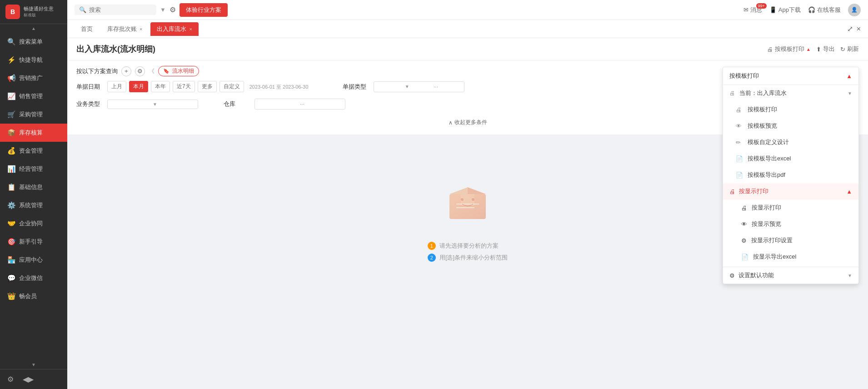 This screenshot has height=389, width=868. What do you see at coordinates (153, 105) in the screenshot?
I see `business-type-select: ▼` at bounding box center [153, 105].